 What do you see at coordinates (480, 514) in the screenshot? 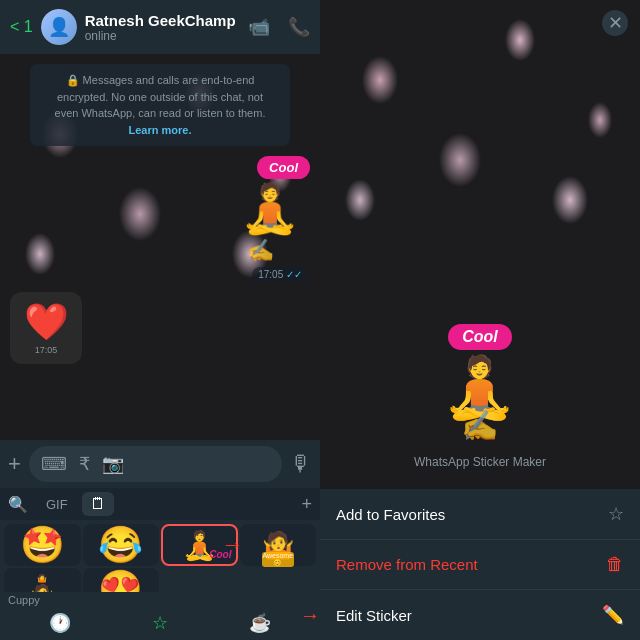
I see `add-to-favorites-item: Add to Favorites ☆` at bounding box center [480, 514].